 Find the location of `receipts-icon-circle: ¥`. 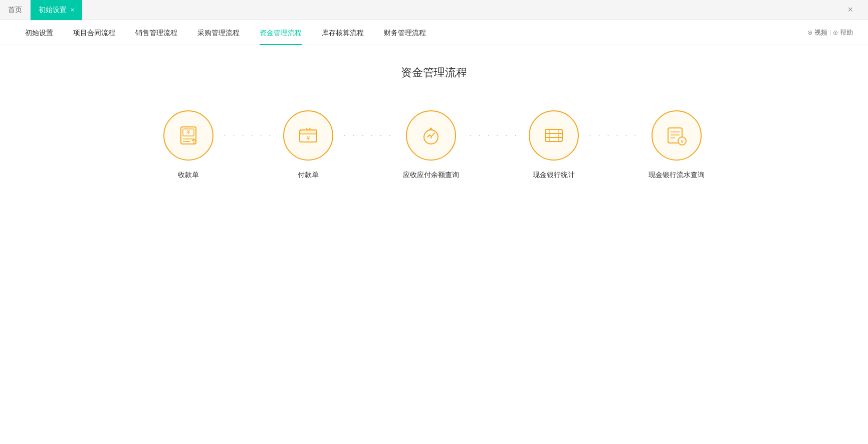

receipts-icon-circle: ¥ is located at coordinates (188, 135).